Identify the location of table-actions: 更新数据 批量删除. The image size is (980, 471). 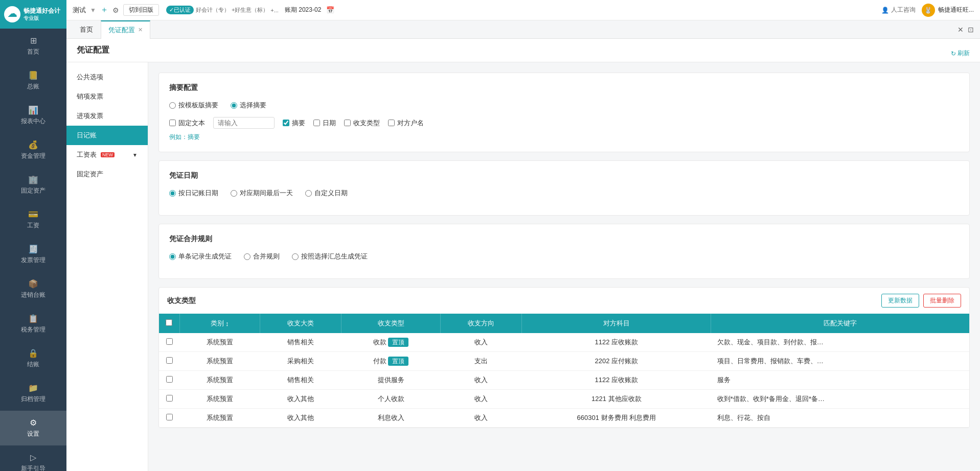
(921, 300).